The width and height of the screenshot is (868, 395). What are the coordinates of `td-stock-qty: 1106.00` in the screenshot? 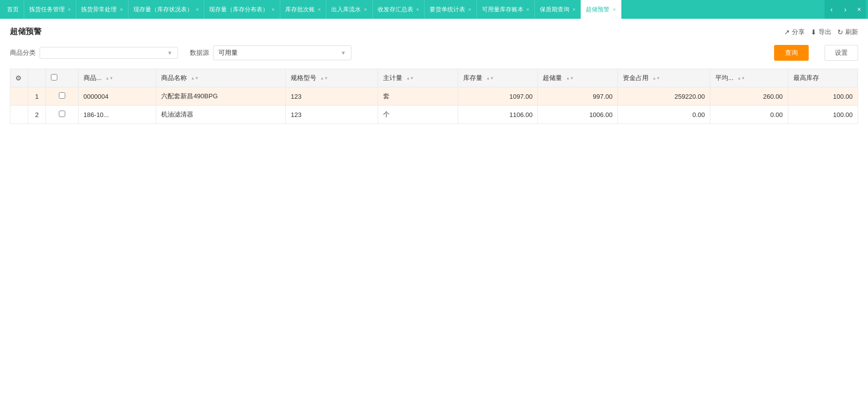 It's located at (498, 115).